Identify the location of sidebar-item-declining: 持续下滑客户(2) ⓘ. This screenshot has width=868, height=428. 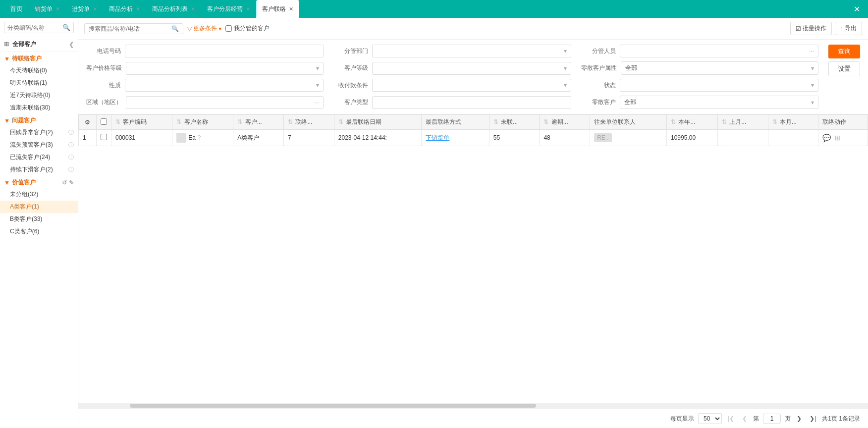
(39, 169).